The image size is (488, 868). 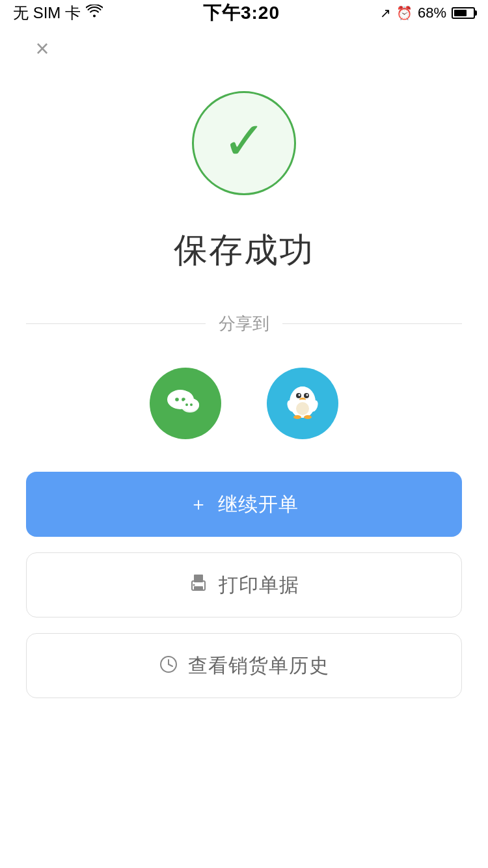 I want to click on qq-share-button, so click(x=303, y=403).